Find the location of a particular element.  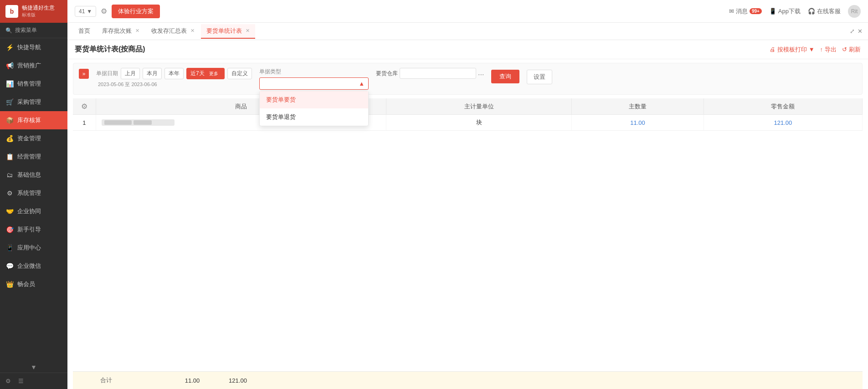

refresh-icon: ↺ is located at coordinates (845, 49).